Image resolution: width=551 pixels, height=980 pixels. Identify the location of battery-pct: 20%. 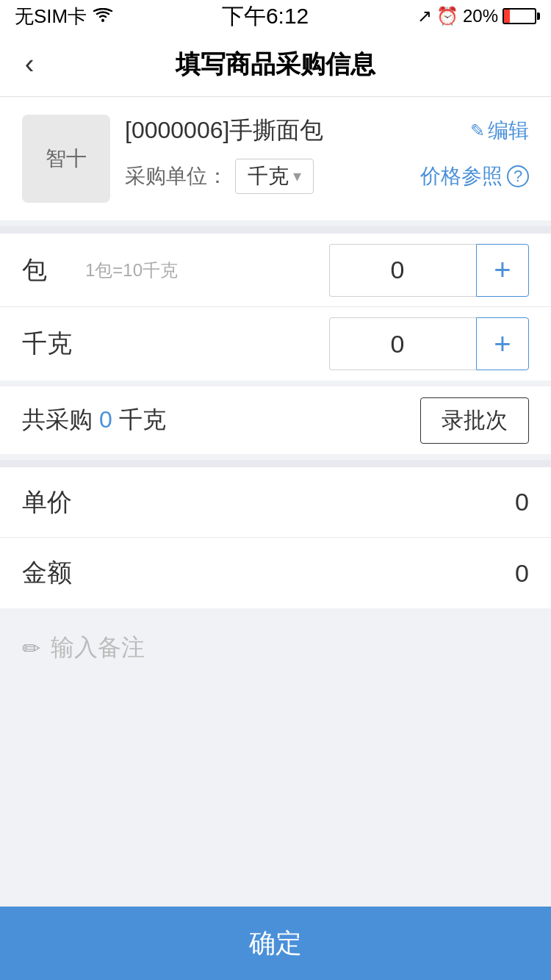
(480, 16).